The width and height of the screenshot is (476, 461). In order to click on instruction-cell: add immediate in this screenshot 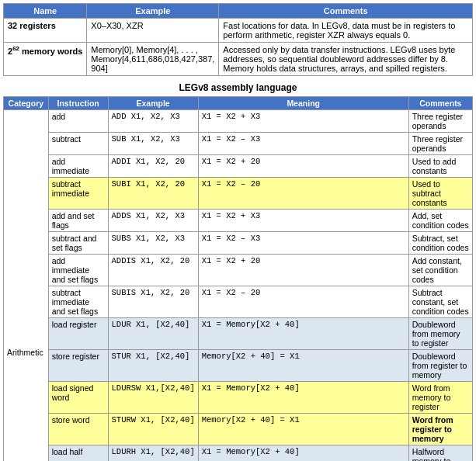, I will do `click(78, 166)`.